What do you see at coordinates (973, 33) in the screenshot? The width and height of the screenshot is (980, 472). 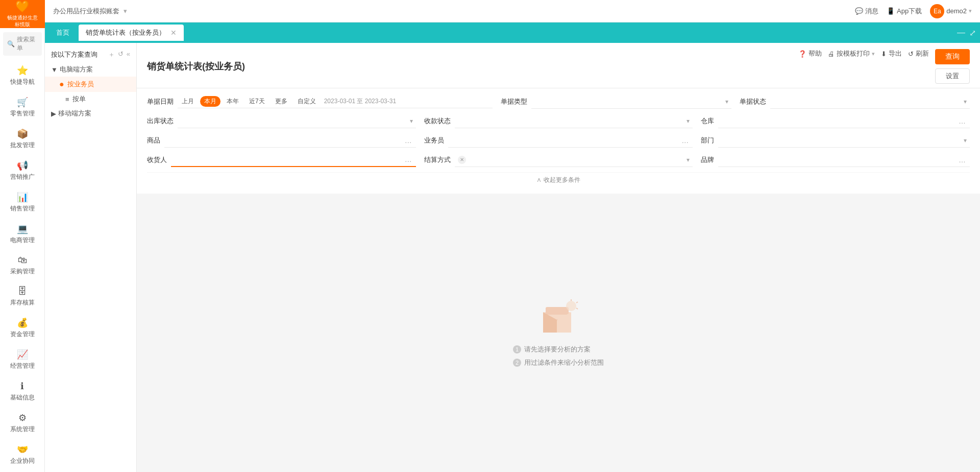 I see `maximize-icon: ⤢` at bounding box center [973, 33].